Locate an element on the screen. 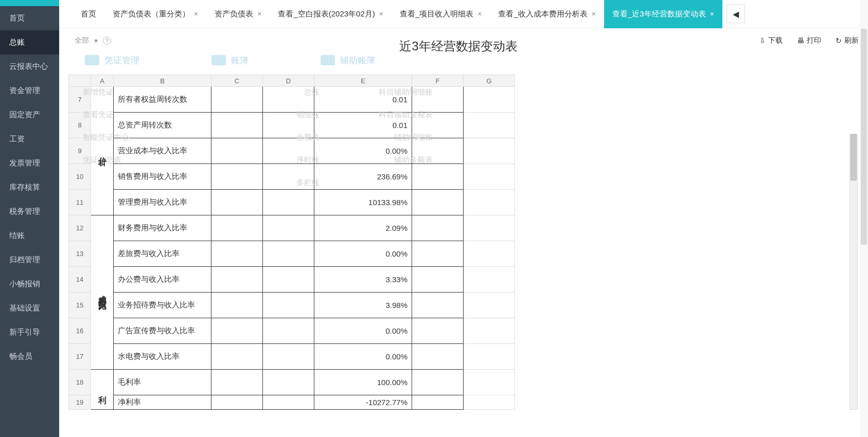 The image size is (868, 437). col-header-a: A is located at coordinates (102, 81).